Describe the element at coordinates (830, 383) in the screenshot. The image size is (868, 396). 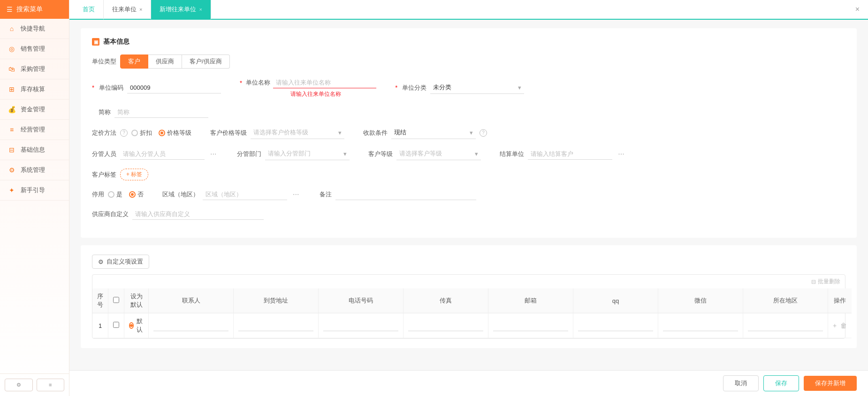
I see `save-new-button: 保存并新增` at that location.